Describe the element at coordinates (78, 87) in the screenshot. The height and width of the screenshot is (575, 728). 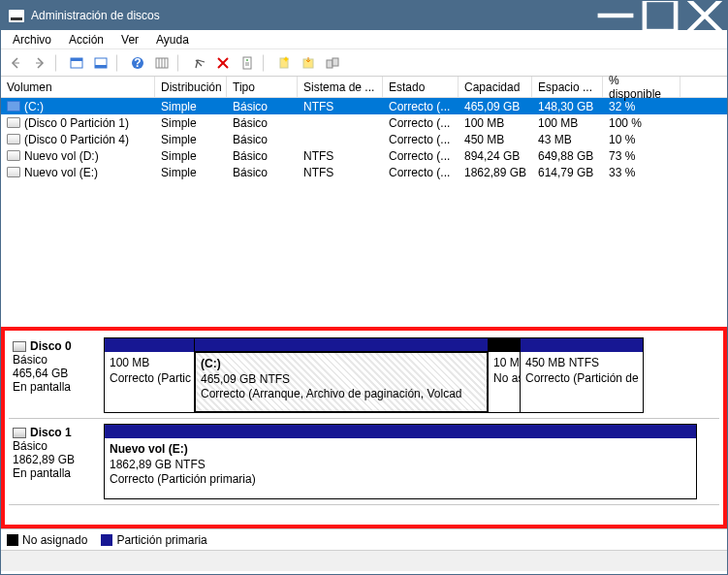
I see `col-volumen: Volumen` at that location.